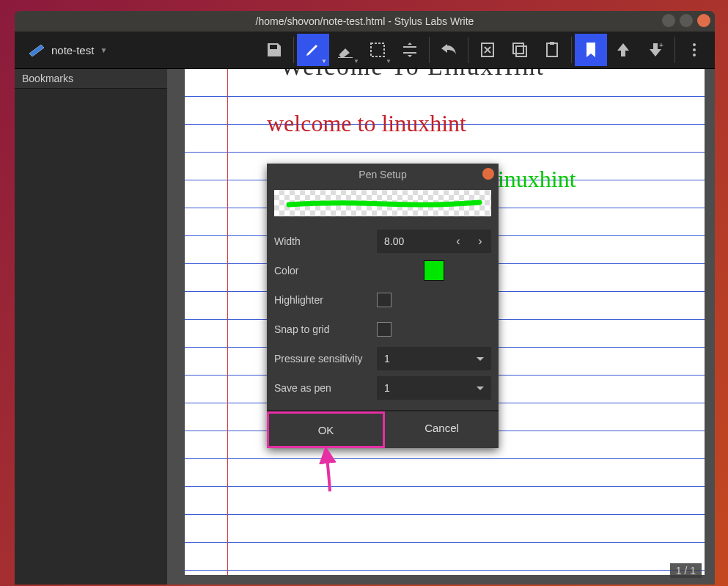 Image resolution: width=728 pixels, height=586 pixels. I want to click on select-icon, so click(378, 50).